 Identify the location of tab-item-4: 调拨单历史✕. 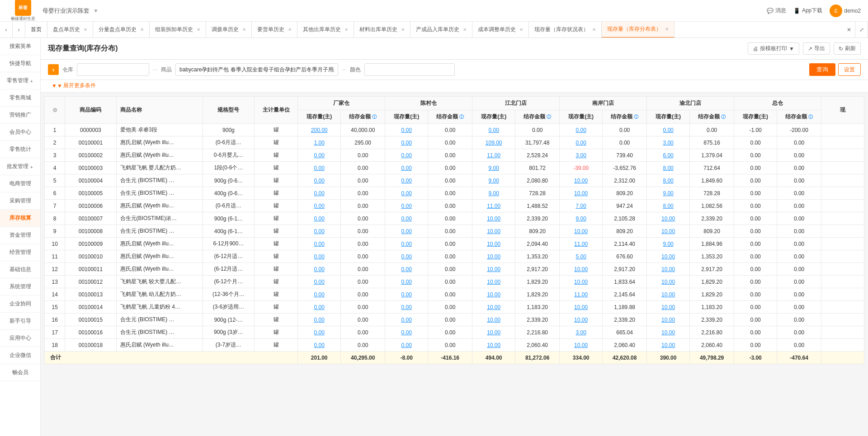
(229, 30).